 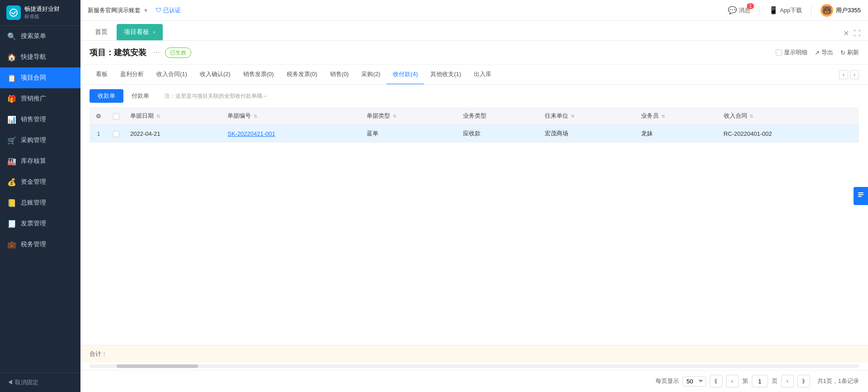 I want to click on tab-bar-actions: ✕ ⛶, so click(x=852, y=34).